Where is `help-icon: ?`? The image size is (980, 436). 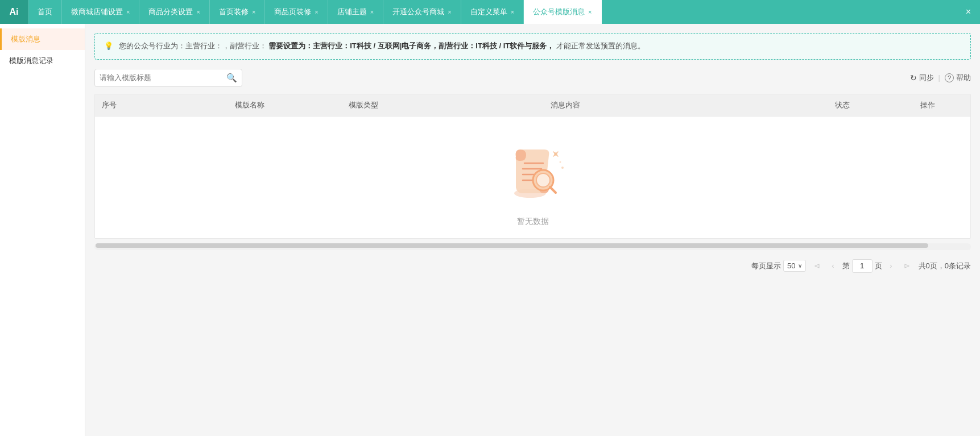 help-icon: ? is located at coordinates (949, 78).